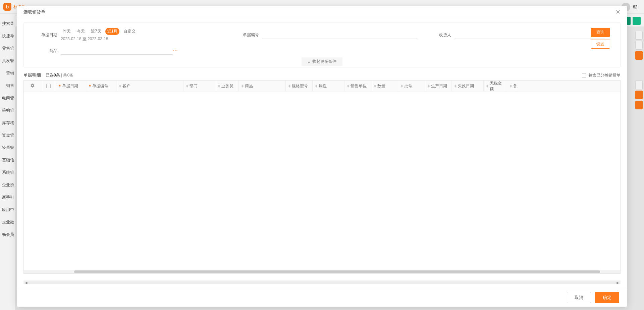 This screenshot has width=644, height=310. What do you see at coordinates (439, 35) in the screenshot?
I see `filter-receiver-label: 收货人` at bounding box center [439, 35].